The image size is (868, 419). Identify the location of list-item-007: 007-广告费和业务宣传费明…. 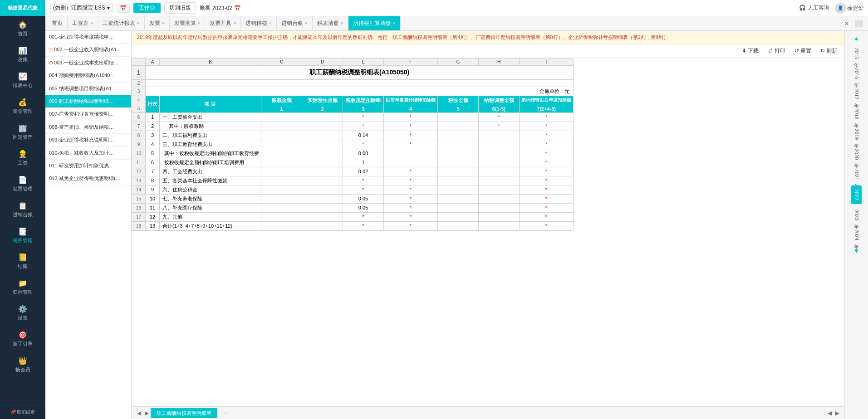
(88, 114).